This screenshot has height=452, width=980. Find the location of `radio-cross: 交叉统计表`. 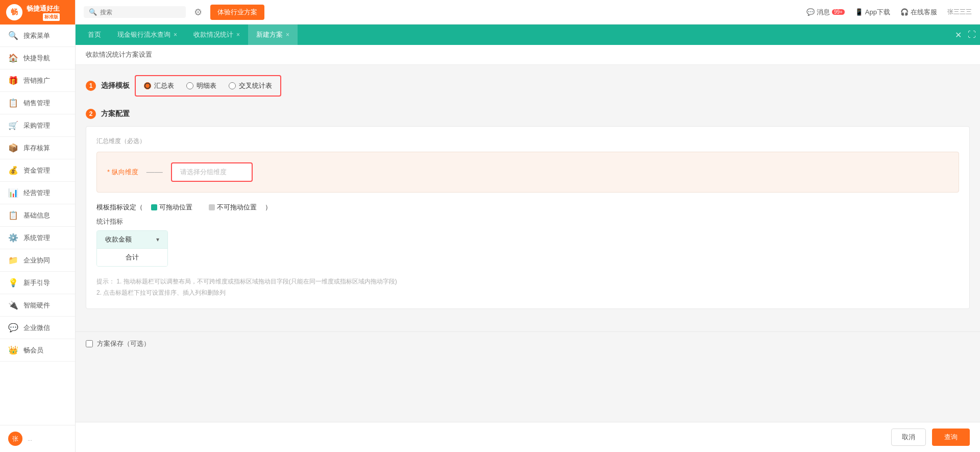

radio-cross: 交叉统计表 is located at coordinates (250, 86).